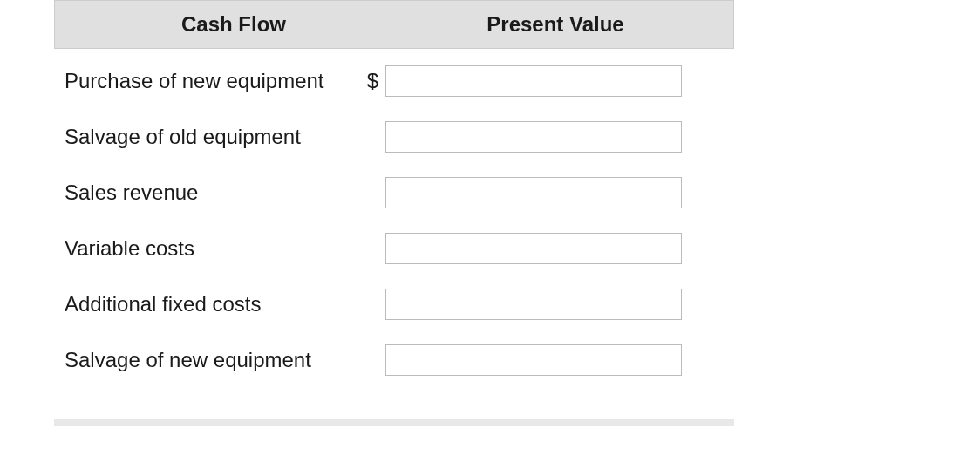 The image size is (980, 470). I want to click on footer-divider, so click(394, 422).